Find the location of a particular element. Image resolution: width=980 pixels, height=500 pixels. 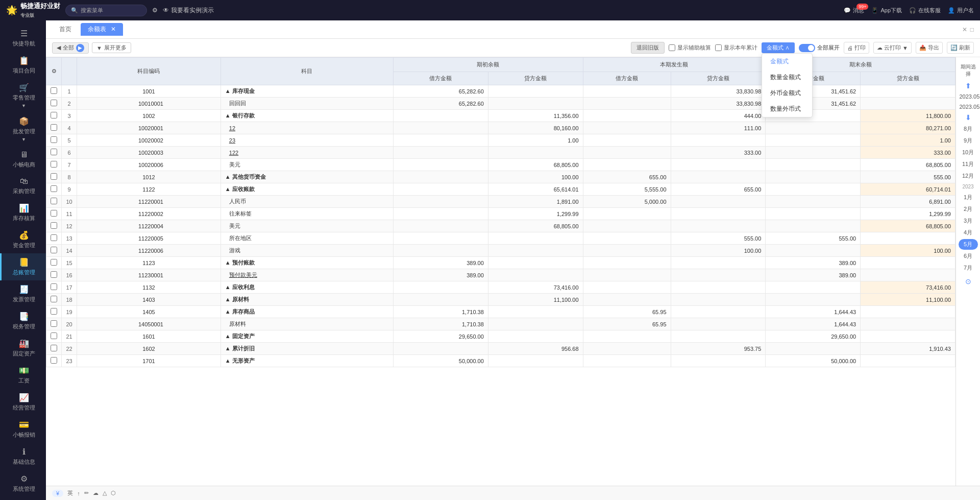

sidebar-item-general-ledger: 📒 总账管理 is located at coordinates (23, 267).